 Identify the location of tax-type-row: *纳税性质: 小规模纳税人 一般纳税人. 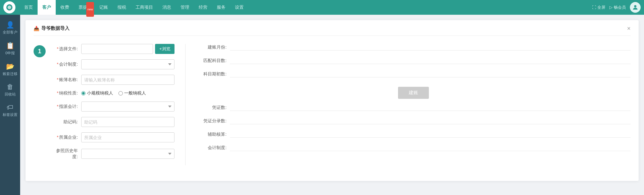
(113, 93).